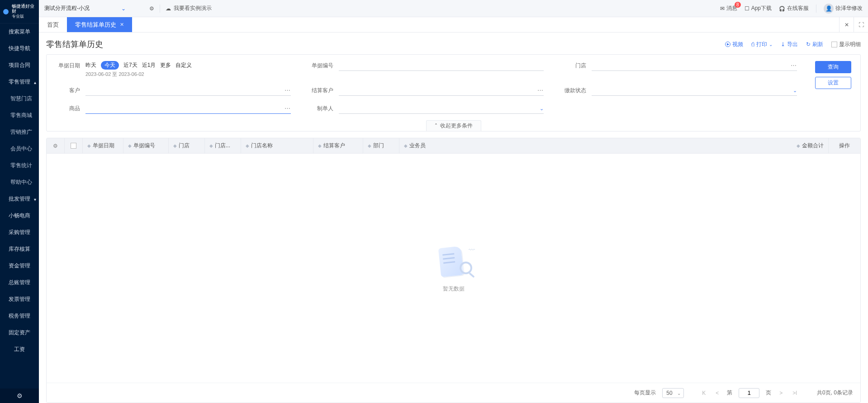 This screenshot has width=868, height=403. What do you see at coordinates (846, 44) in the screenshot?
I see `show-detail-toggle: 显示明细` at bounding box center [846, 44].